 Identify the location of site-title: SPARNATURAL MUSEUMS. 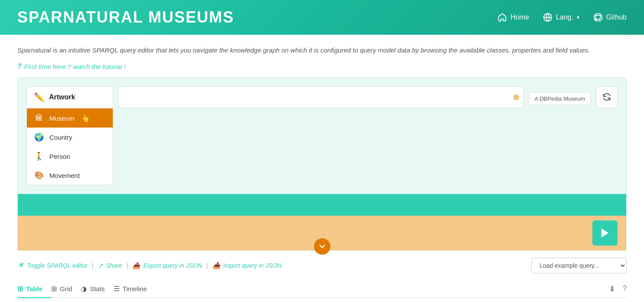
(126, 17).